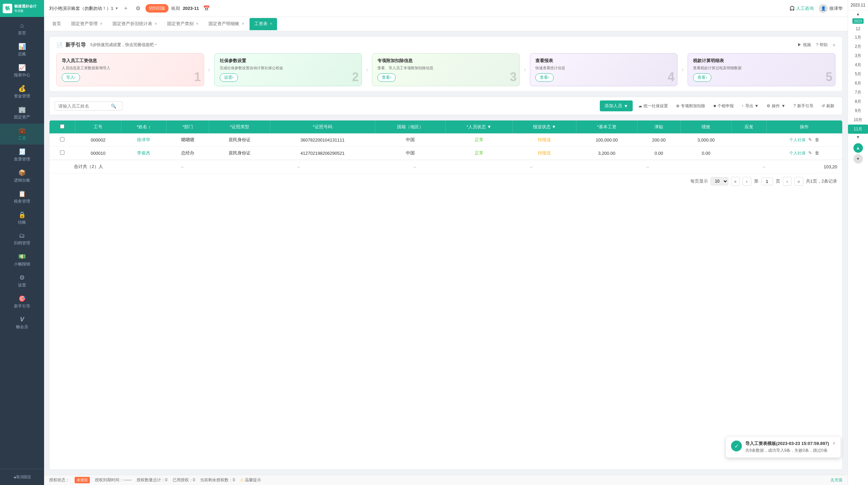 Image resolution: width=868 pixels, height=485 pixels. Describe the element at coordinates (22, 260) in the screenshot. I see `sidebar-item-expense: 💵 小畅报销` at that location.